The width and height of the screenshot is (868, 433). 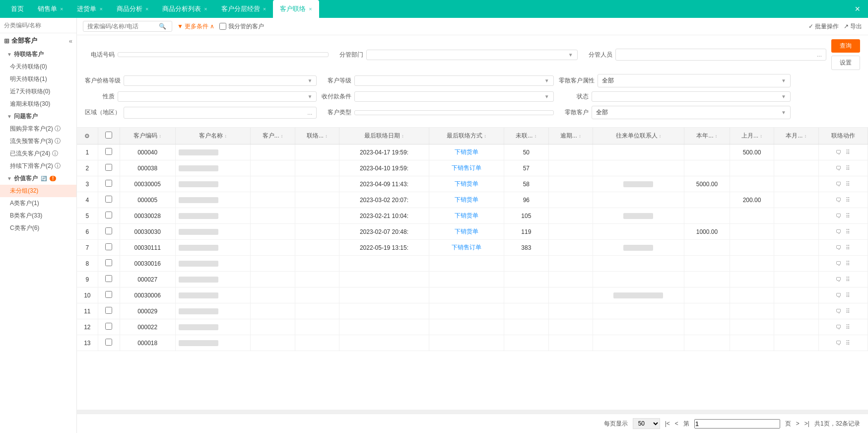 What do you see at coordinates (737, 424) in the screenshot?
I see `page-input` at bounding box center [737, 424].